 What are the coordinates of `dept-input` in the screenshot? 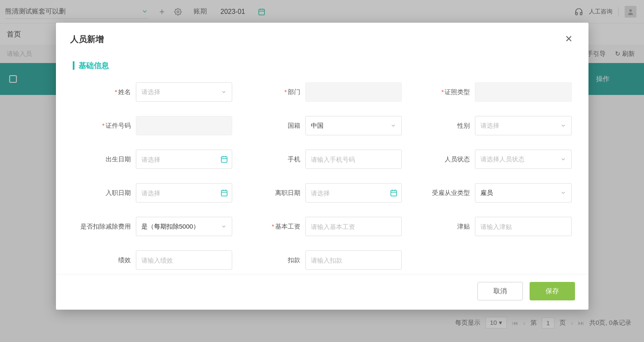 It's located at (353, 92).